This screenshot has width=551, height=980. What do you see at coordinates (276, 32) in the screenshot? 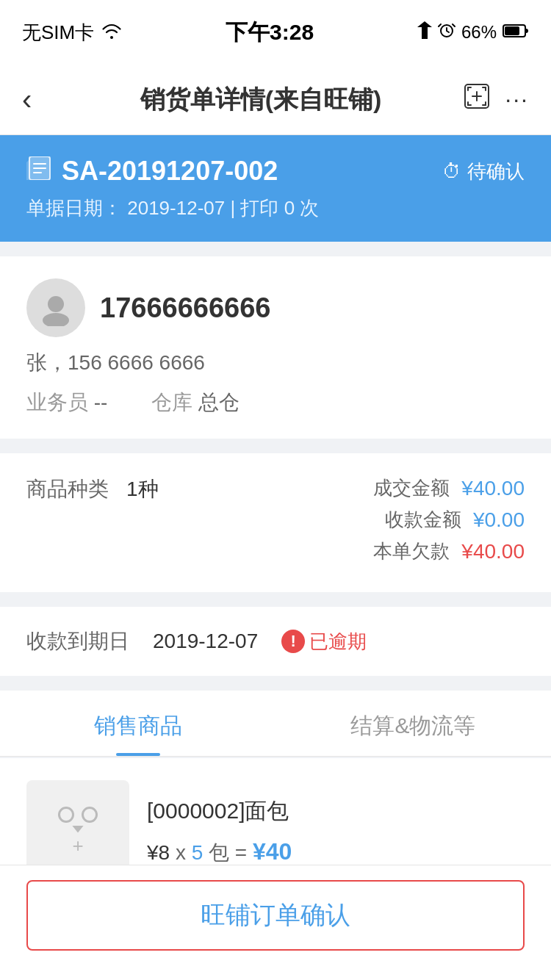
I see `status-bar: 无SIM卡 下午3:28 66%` at bounding box center [276, 32].